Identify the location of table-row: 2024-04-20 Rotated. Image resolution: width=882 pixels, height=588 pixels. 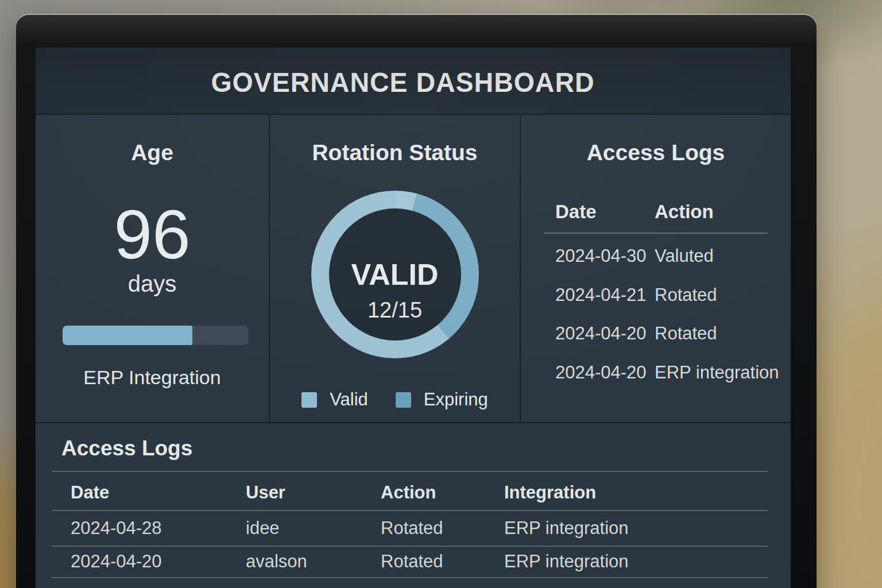
(656, 334).